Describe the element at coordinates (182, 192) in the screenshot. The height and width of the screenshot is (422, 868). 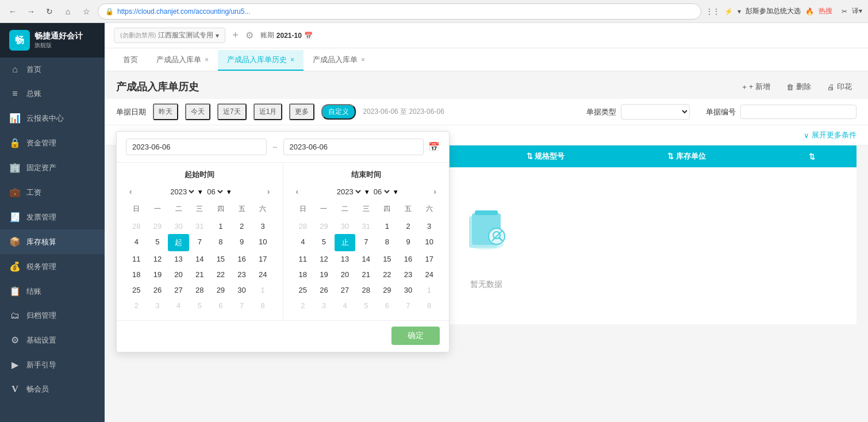
I see `start-year-select: 2023` at that location.